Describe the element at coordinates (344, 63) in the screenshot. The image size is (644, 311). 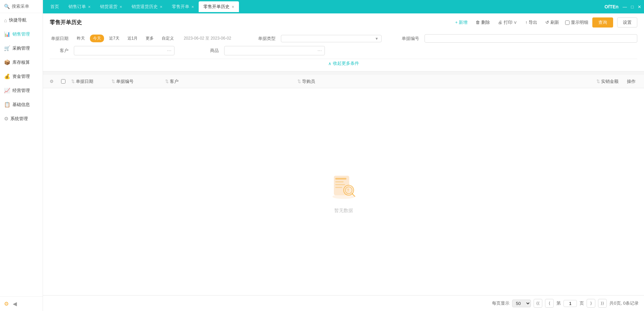
I see `collapse-filter-btn: ∧ 收起更多条件` at that location.